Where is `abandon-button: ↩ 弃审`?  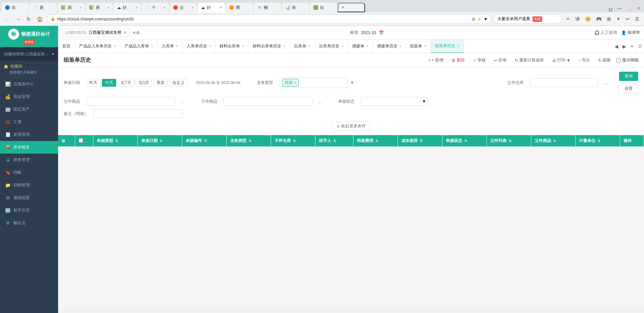
abandon-button: ↩ 弃审 is located at coordinates (500, 60).